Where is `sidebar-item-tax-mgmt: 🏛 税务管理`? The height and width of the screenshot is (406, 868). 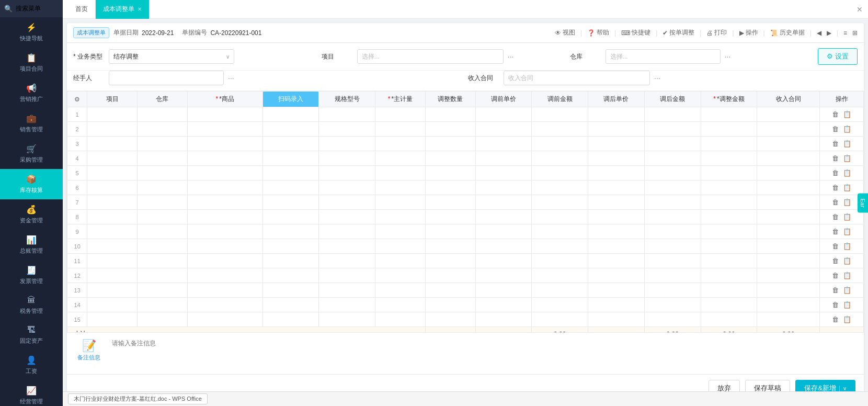 sidebar-item-tax-mgmt: 🏛 税务管理 is located at coordinates (31, 306).